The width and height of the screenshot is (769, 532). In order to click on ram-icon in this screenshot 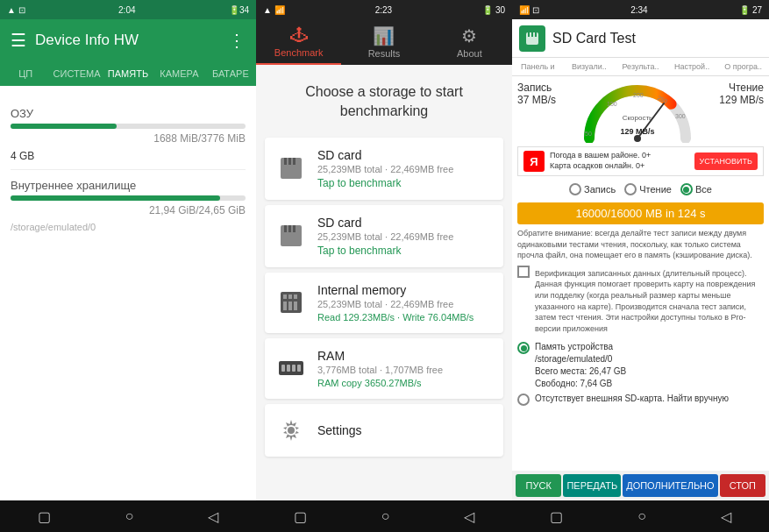, I will do `click(291, 368)`.